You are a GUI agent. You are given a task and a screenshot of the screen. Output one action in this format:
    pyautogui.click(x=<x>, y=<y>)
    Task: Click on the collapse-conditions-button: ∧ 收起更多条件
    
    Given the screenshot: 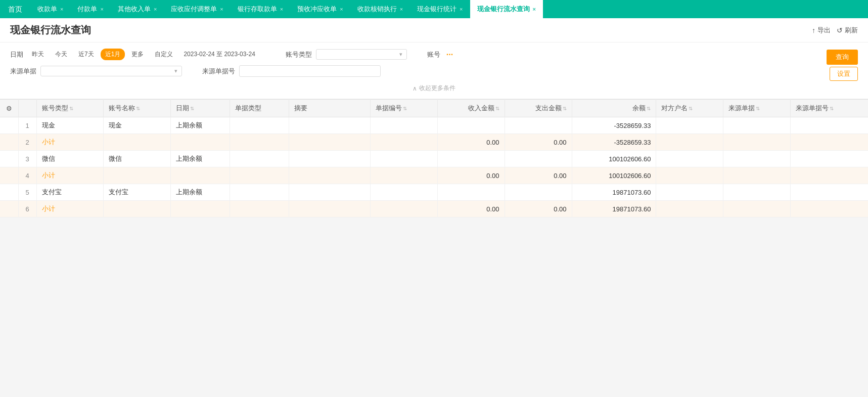 What is the action you would take?
    pyautogui.click(x=434, y=88)
    